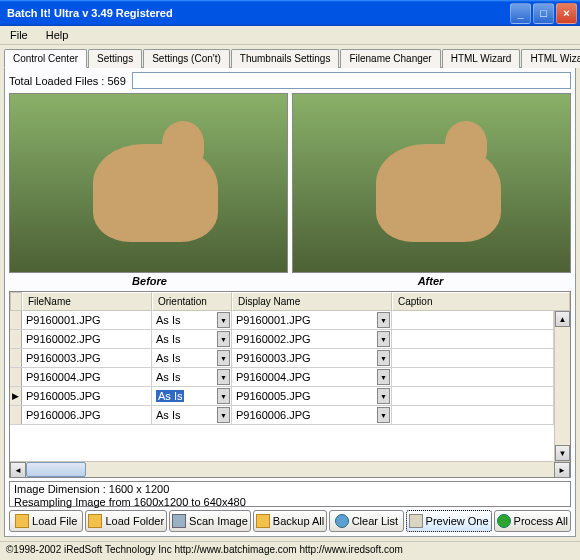 The width and height of the screenshot is (580, 560). What do you see at coordinates (64, 396) in the screenshot?
I see `cell-filename: P9160005.JPG` at bounding box center [64, 396].